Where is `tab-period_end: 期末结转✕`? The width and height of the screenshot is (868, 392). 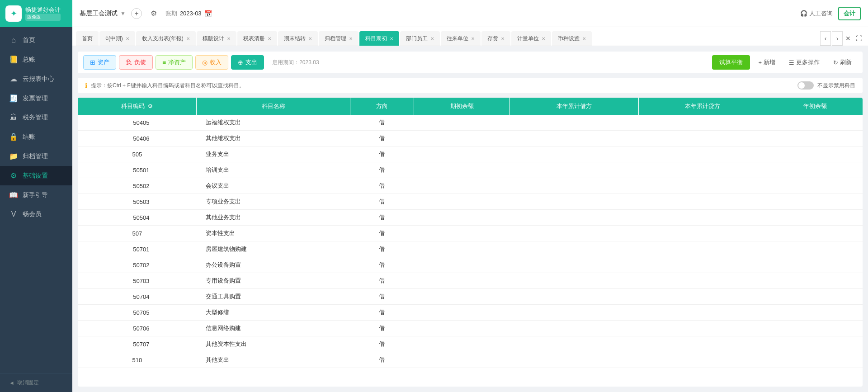 tab-period_end: 期末结转✕ is located at coordinates (298, 38).